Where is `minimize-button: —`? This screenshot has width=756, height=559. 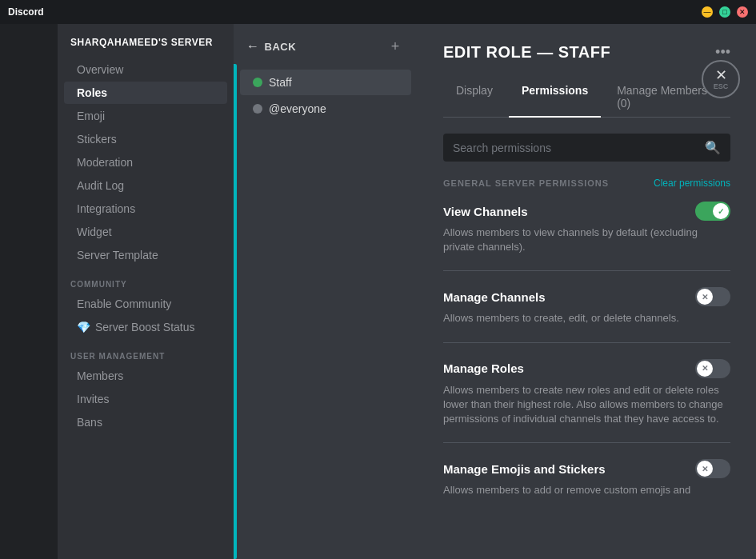 minimize-button: — is located at coordinates (707, 12).